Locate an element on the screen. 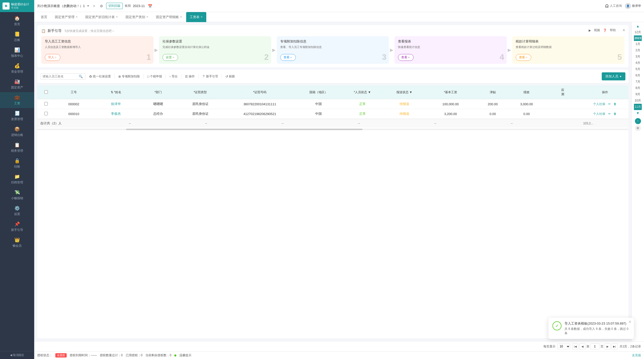 The height and width of the screenshot is (359, 644). tab-1: 固定资产管理✕ is located at coordinates (66, 17).